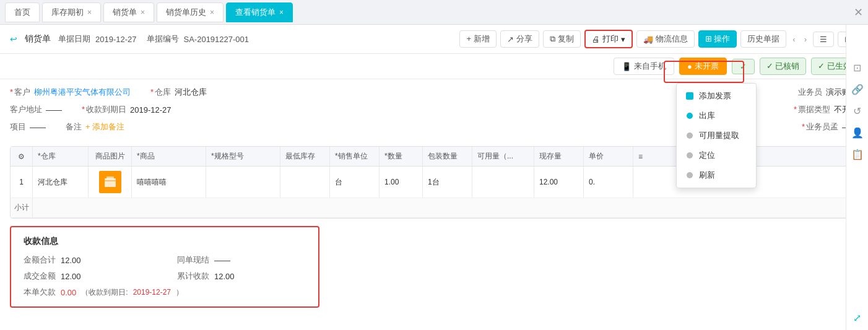 The width and height of the screenshot is (868, 330). Describe the element at coordinates (478, 39) in the screenshot. I see `new-button: + 新增` at that location.